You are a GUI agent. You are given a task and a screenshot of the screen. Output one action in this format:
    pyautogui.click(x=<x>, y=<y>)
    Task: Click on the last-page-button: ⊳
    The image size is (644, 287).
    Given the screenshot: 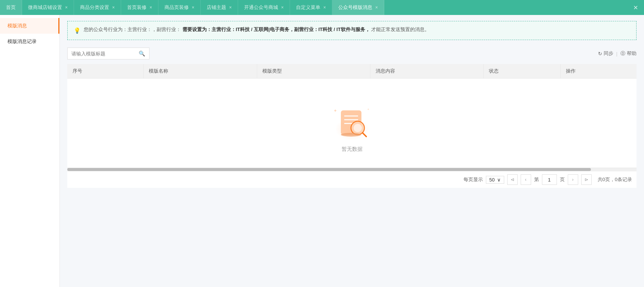 What is the action you would take?
    pyautogui.click(x=586, y=180)
    